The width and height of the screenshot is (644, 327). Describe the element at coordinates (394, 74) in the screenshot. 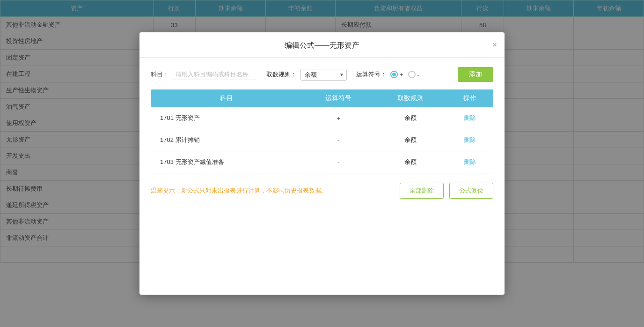

I see `operator-plus-circle` at that location.